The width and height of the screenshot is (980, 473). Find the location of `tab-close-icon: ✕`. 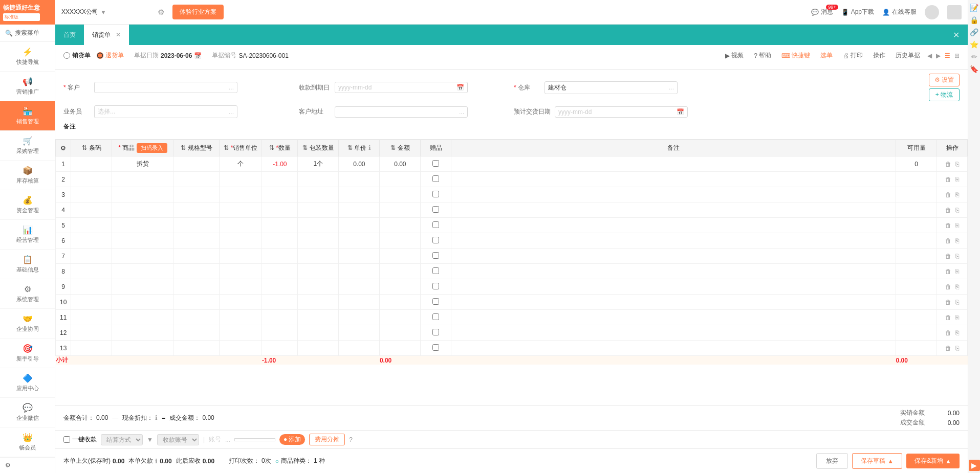

tab-close-icon: ✕ is located at coordinates (118, 35).